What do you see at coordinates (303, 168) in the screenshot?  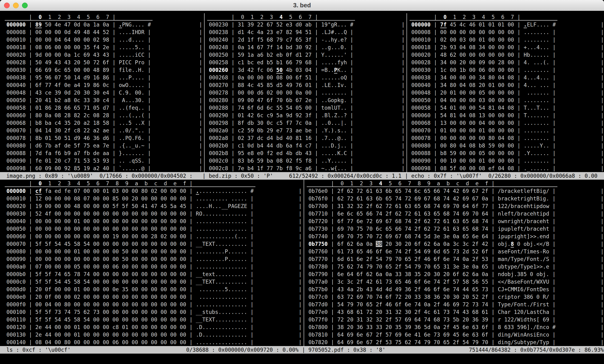 I see `hex-row: 0002c8 | 7e b4 1f 77 7b f8 9c a6 | ~..w{…` at bounding box center [303, 168].